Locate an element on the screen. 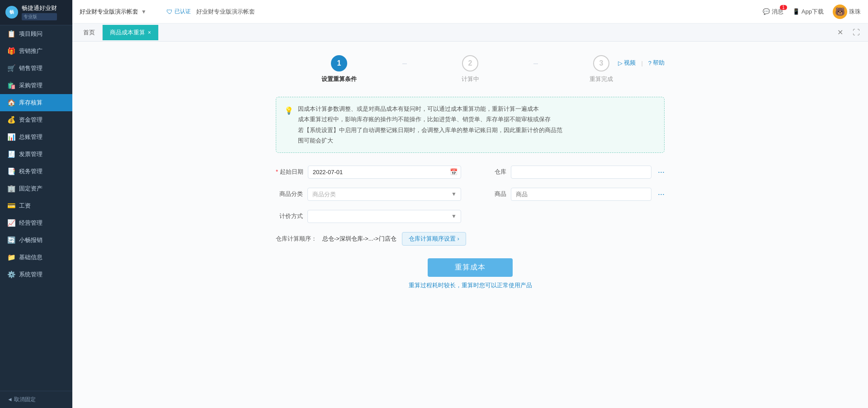  sidebar-title: 畅捷通好业财 is located at coordinates (39, 8).